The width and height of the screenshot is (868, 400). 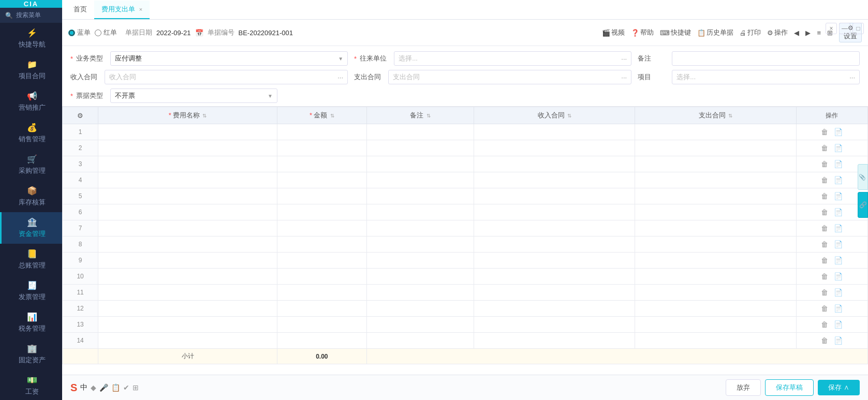 What do you see at coordinates (838, 340) in the screenshot?
I see `copy-row-14: 📄` at bounding box center [838, 340].